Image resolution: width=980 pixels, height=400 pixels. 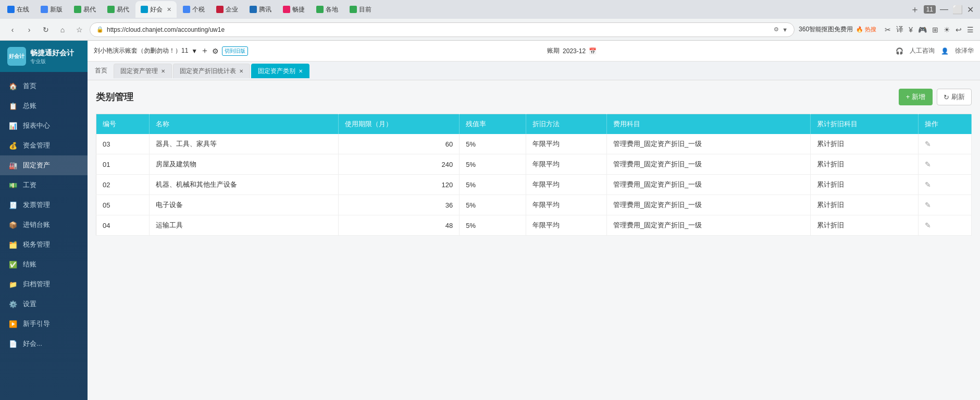 I want to click on calendar-icon: 📅, so click(x=593, y=51).